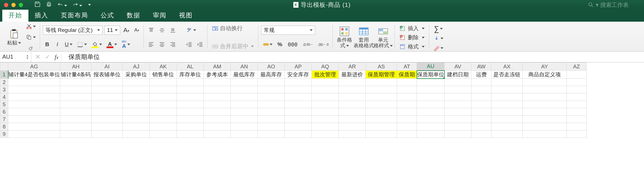 The height and width of the screenshot is (176, 644). I want to click on cell-AM1: 参考成本, so click(217, 75).